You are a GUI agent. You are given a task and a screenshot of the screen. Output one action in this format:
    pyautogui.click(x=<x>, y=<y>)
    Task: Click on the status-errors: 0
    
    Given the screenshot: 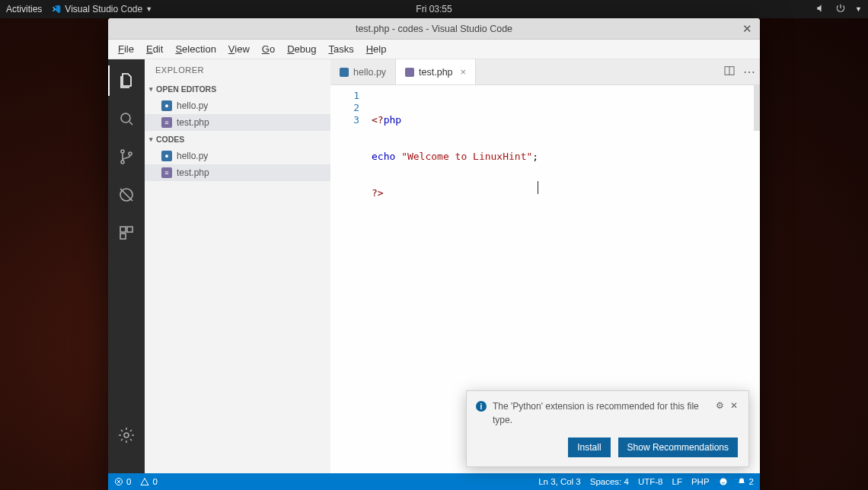 What is the action you would take?
    pyautogui.click(x=123, y=482)
    